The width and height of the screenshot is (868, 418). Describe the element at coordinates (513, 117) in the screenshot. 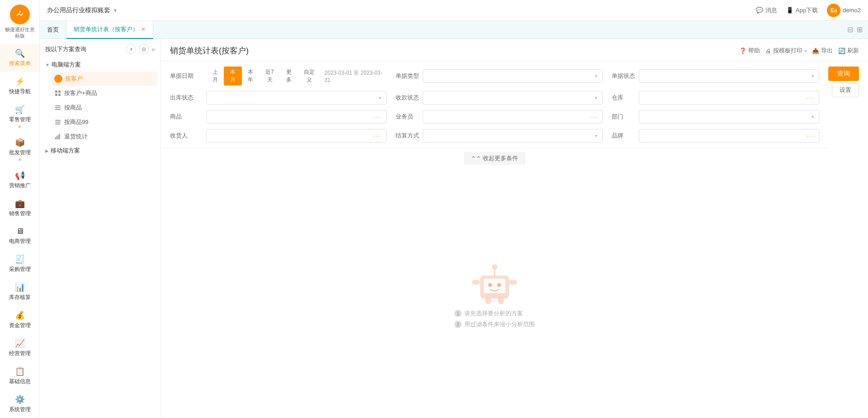

I see `salesperson-select: ···` at that location.